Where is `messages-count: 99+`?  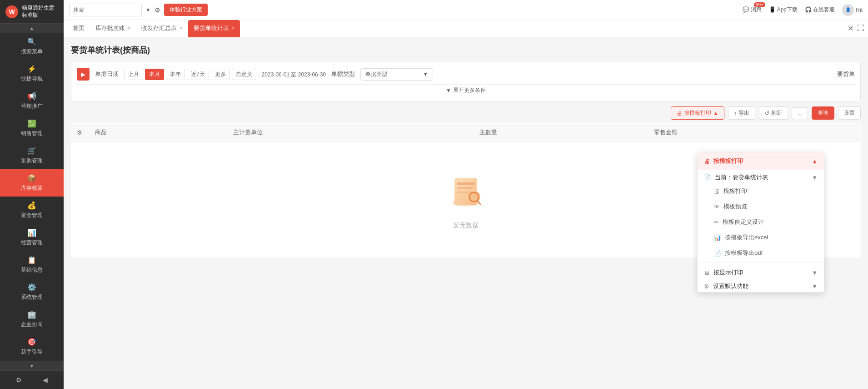
messages-count: 99+ is located at coordinates (760, 5).